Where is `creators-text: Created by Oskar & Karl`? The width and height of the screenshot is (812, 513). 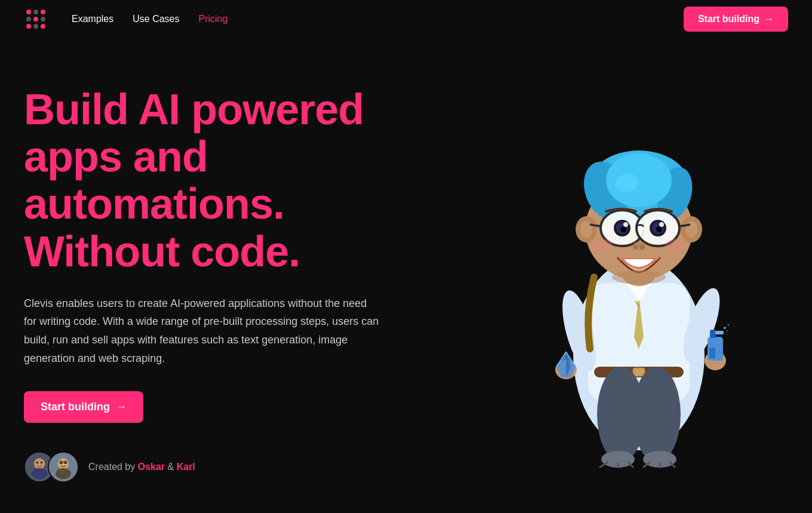
creators-text: Created by Oskar & Karl is located at coordinates (142, 467).